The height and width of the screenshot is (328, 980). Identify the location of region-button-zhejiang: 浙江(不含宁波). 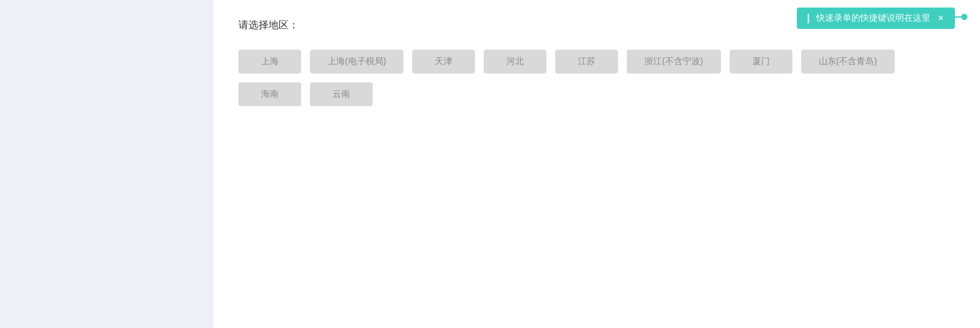
(674, 62).